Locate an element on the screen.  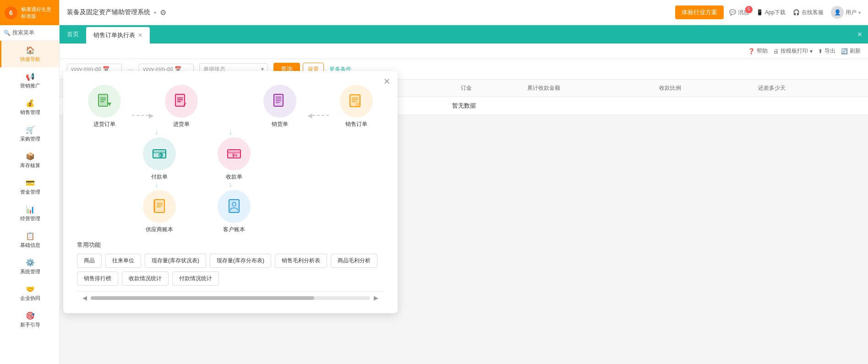
sidebar-item-system: ⚙️ 系统管理 is located at coordinates (29, 266).